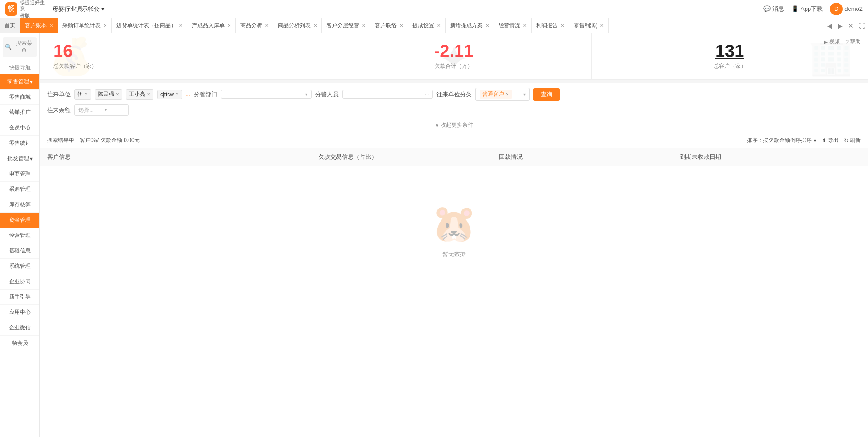 The width and height of the screenshot is (868, 437). Describe the element at coordinates (20, 313) in the screenshot. I see `sidebar-item-app-center: 应用中心` at that location.